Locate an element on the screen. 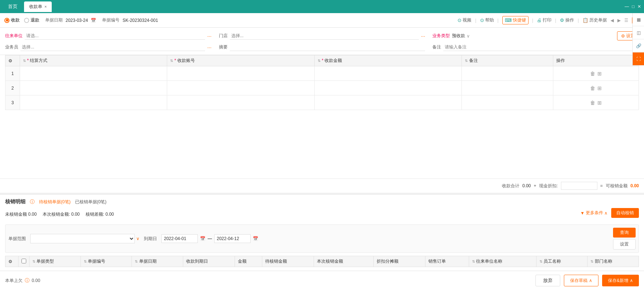  print-icon: 🖨 is located at coordinates (539, 20).